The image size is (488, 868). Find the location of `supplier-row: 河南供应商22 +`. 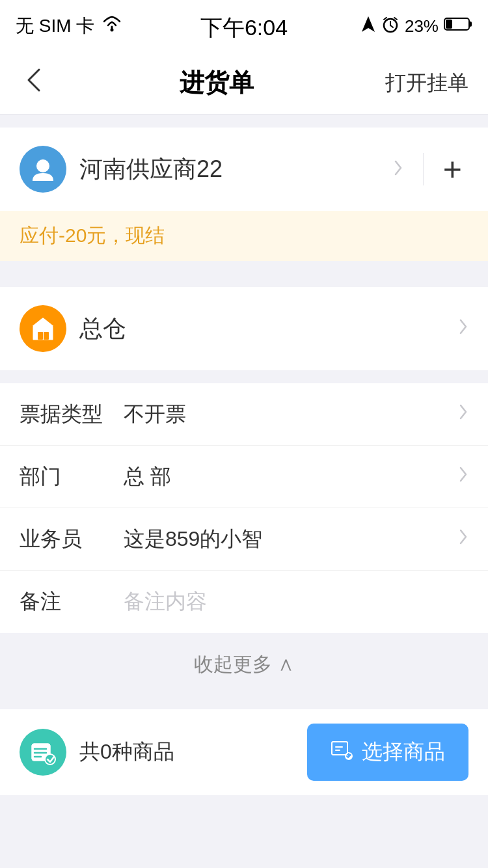

supplier-row: 河南供应商22 + is located at coordinates (244, 169).